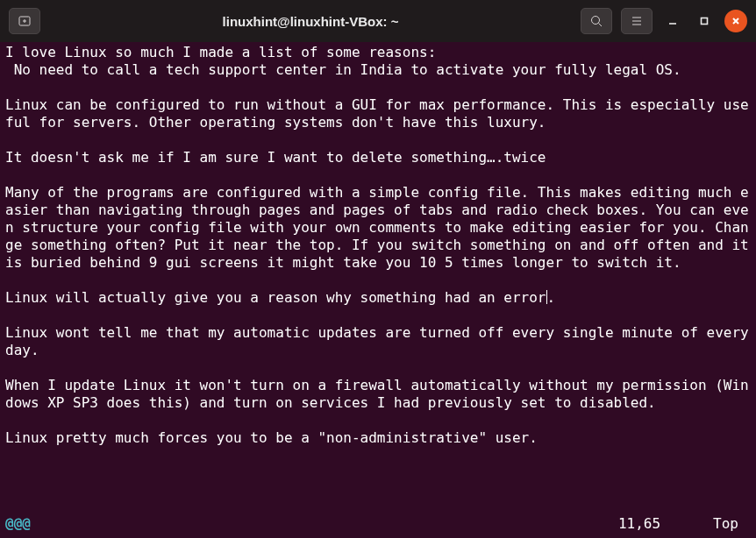  What do you see at coordinates (596, 21) in the screenshot?
I see `search-icon` at bounding box center [596, 21].